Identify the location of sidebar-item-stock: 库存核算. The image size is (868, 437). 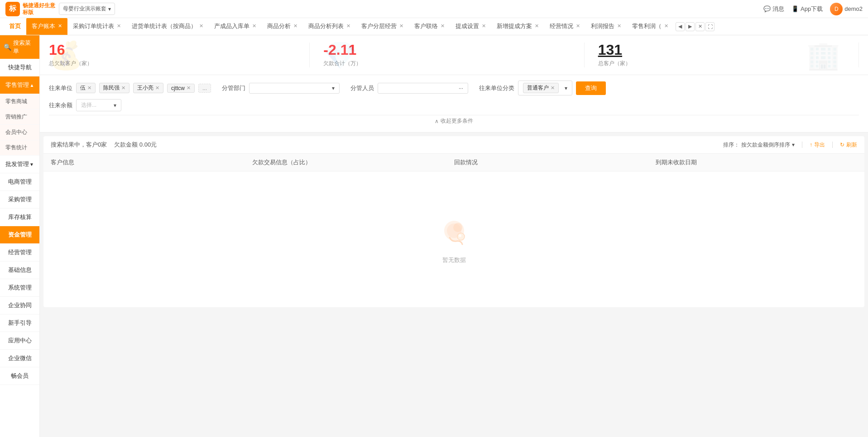
(20, 217).